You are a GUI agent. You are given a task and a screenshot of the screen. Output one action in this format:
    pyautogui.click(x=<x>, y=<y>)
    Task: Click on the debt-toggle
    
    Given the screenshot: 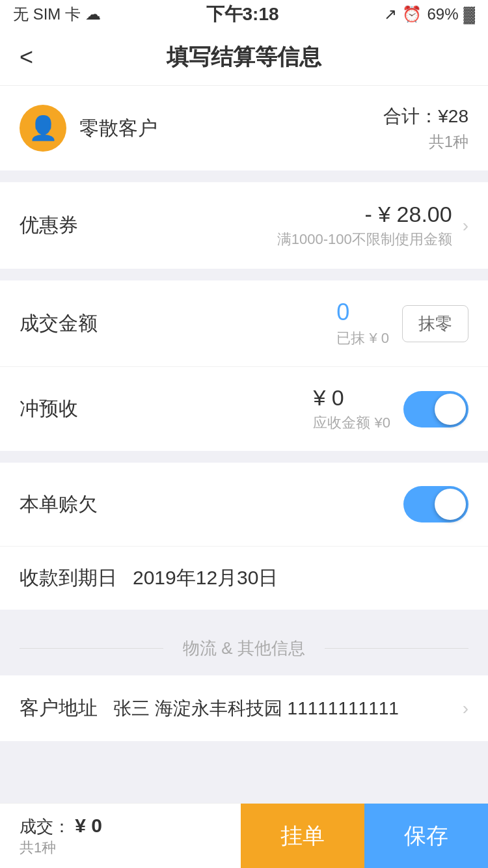 What is the action you would take?
    pyautogui.click(x=436, y=504)
    